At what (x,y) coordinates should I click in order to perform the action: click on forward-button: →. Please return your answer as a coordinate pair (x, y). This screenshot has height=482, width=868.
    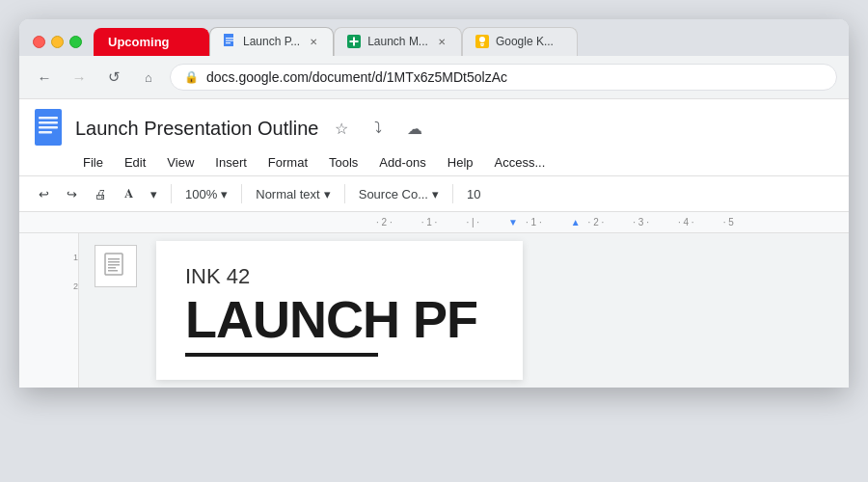
    Looking at the image, I should click on (79, 77).